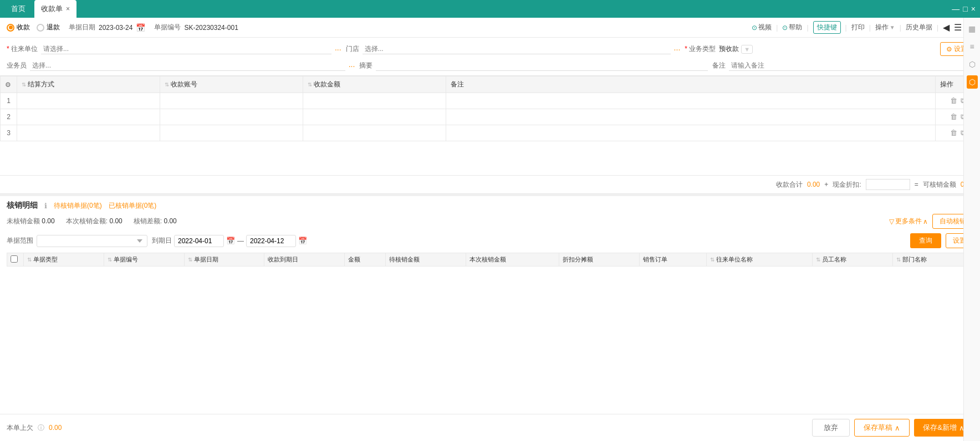 Image resolution: width=980 pixels, height=441 pixels. I want to click on save-draft-arrow-icon: ∧, so click(897, 428).